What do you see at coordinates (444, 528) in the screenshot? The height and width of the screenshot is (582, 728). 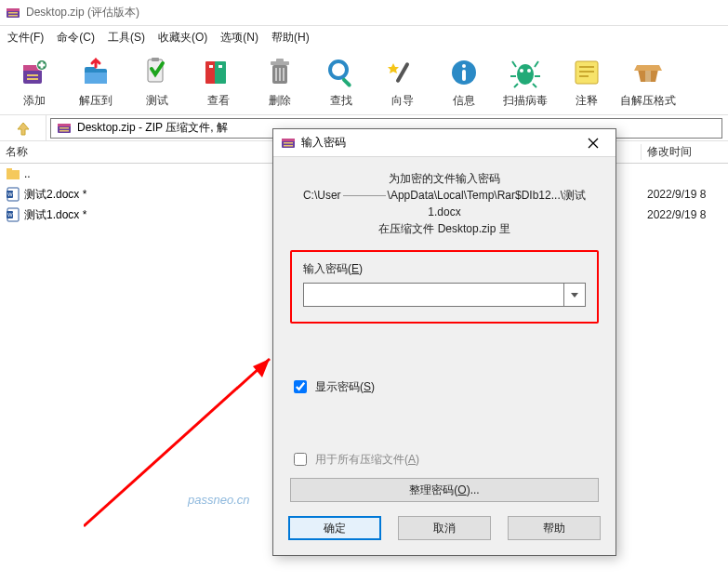 I see `cancel-button: 取消` at bounding box center [444, 528].